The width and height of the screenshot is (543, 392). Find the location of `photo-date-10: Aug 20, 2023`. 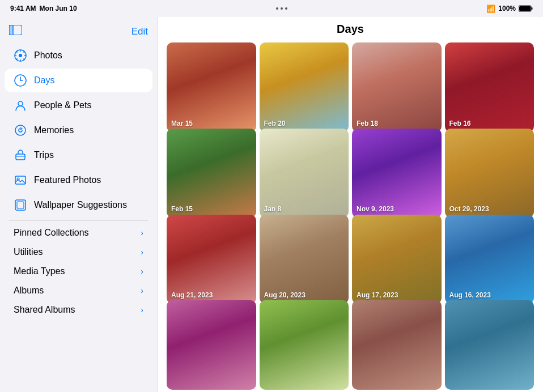

photo-date-10: Aug 20, 2023 is located at coordinates (285, 295).